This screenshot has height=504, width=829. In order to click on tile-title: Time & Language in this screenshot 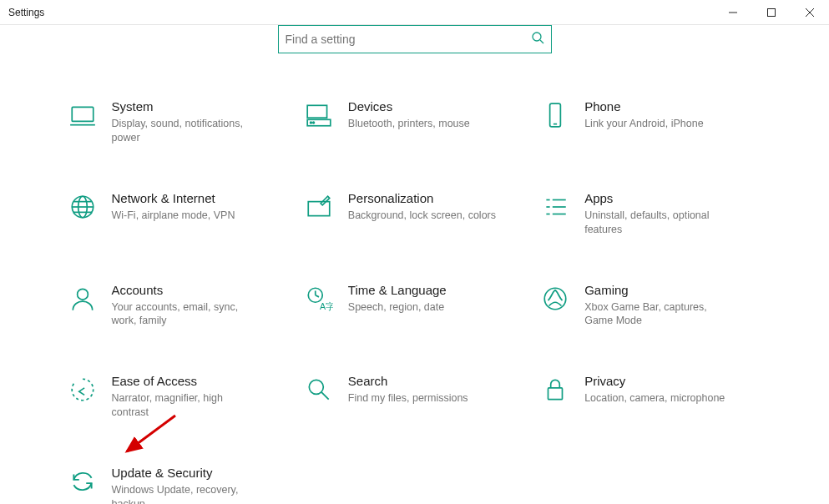, I will do `click(397, 290)`.